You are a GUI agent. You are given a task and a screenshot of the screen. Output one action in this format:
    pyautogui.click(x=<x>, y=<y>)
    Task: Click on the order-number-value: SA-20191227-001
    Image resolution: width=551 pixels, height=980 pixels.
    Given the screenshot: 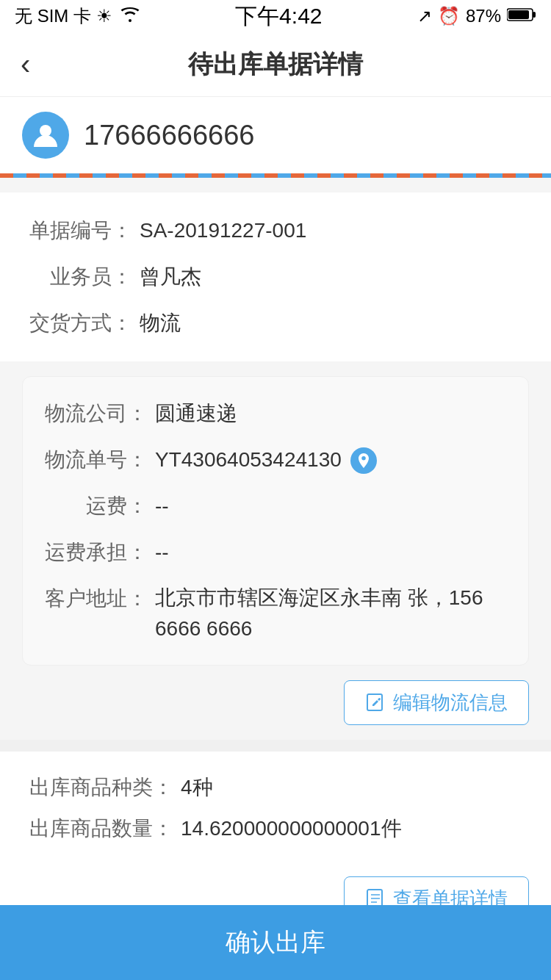 What is the action you would take?
    pyautogui.click(x=327, y=231)
    